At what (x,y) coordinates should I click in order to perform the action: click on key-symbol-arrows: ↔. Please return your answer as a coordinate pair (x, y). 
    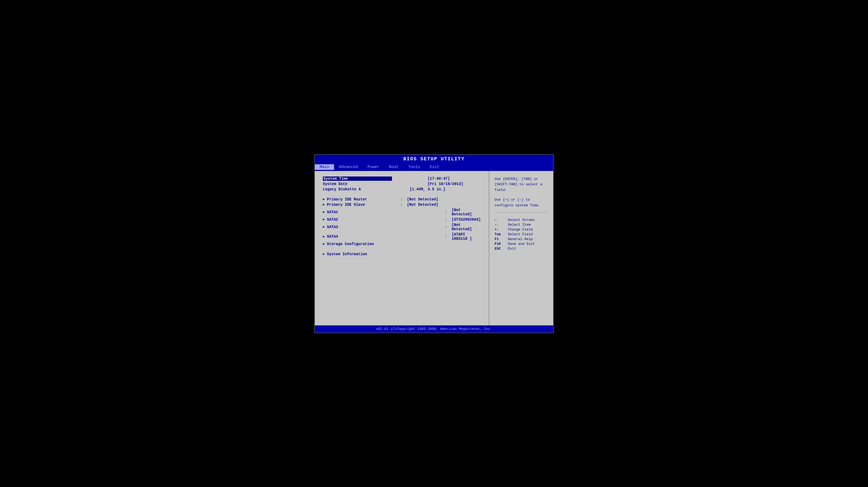
    Looking at the image, I should click on (501, 220).